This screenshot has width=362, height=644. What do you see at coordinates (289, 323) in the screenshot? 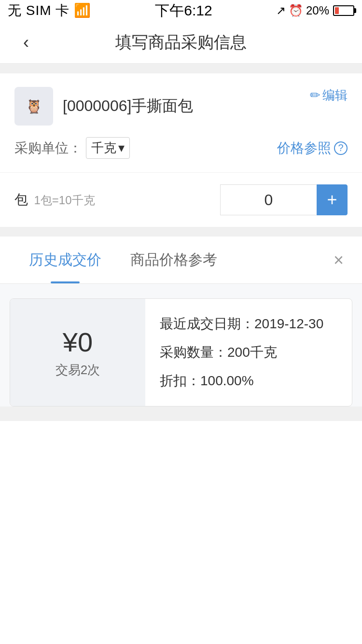
I see `recent-date-value: 2019-12-30` at bounding box center [289, 323].